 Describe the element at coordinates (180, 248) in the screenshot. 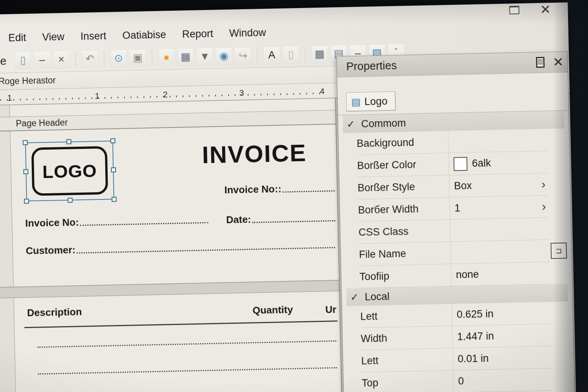

I see `customer-field: Customer:` at that location.